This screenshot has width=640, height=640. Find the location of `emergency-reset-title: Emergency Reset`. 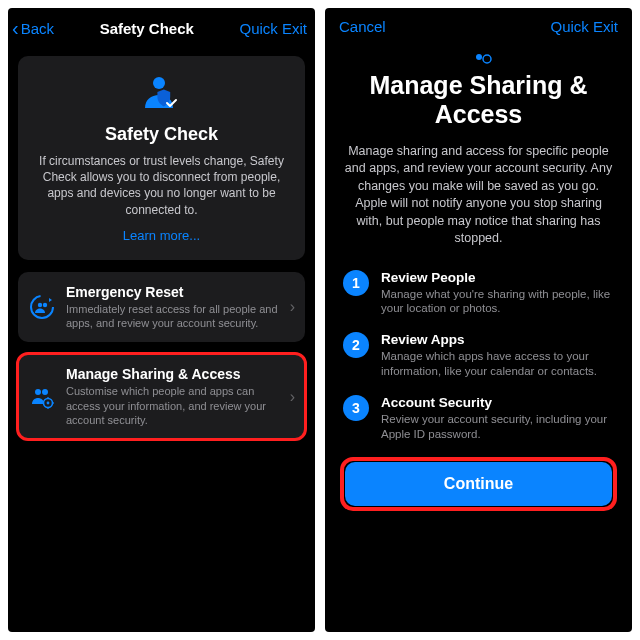

emergency-reset-title: Emergency Reset is located at coordinates (173, 292).